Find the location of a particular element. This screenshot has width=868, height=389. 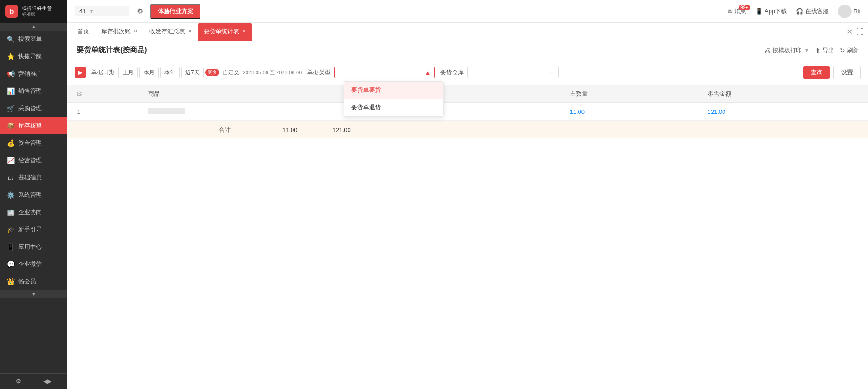

filter-action-buttons: 查询 设置 is located at coordinates (832, 72).